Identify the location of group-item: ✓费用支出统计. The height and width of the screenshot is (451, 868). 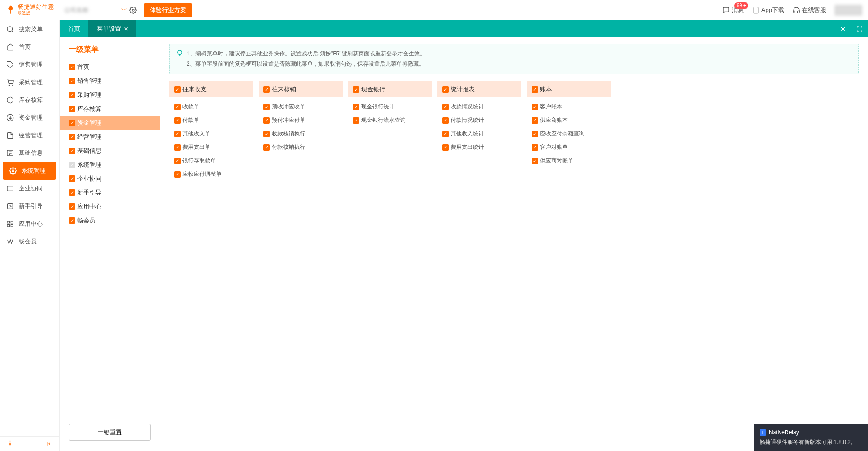
(479, 147).